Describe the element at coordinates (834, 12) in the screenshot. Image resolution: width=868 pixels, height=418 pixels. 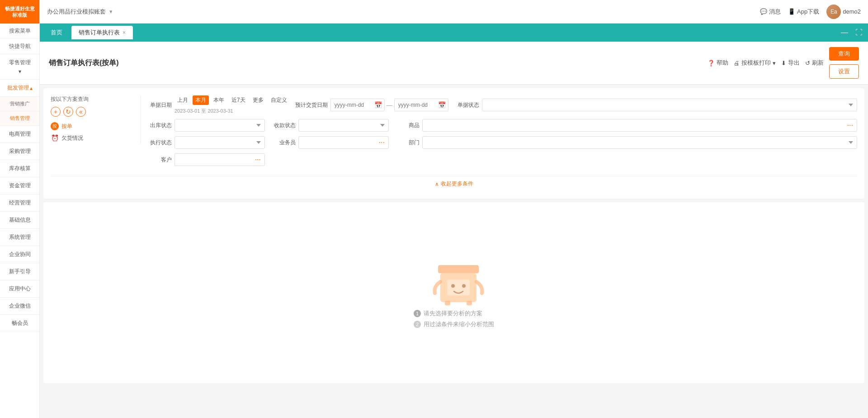
I see `avatar: Ea` at that location.